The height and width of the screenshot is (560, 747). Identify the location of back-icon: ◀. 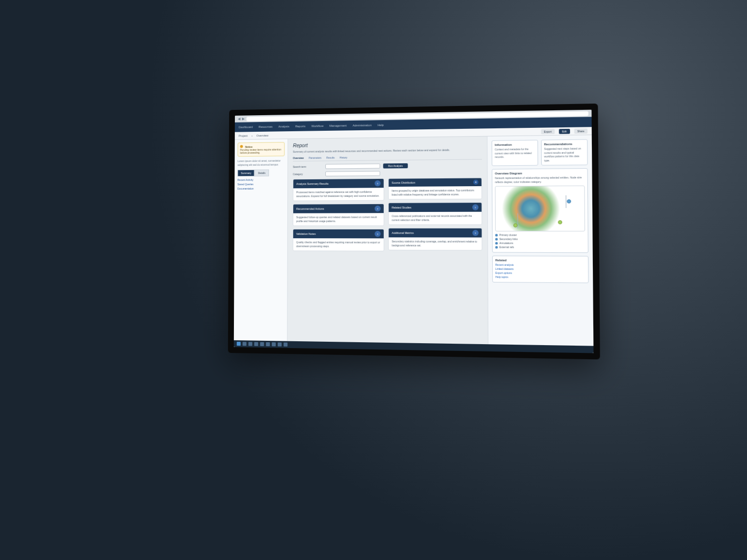
(239, 119).